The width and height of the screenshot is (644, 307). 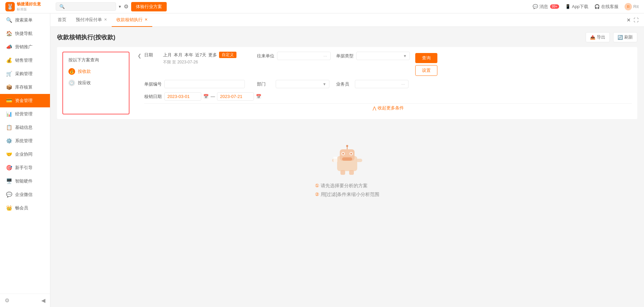 What do you see at coordinates (96, 71) in the screenshot?
I see `filter-scheme-by-receipt: 💰 按收款` at bounding box center [96, 71].